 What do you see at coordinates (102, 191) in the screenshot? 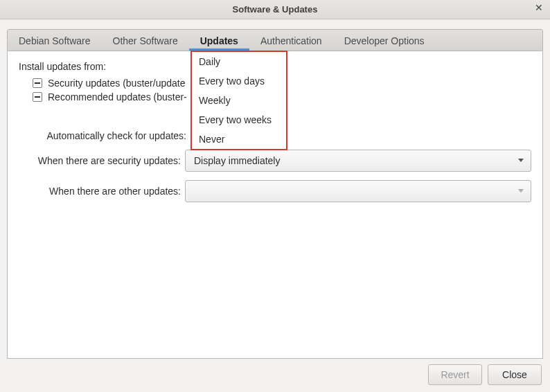
I see `other-updates-label: When there are other updates:` at bounding box center [102, 191].